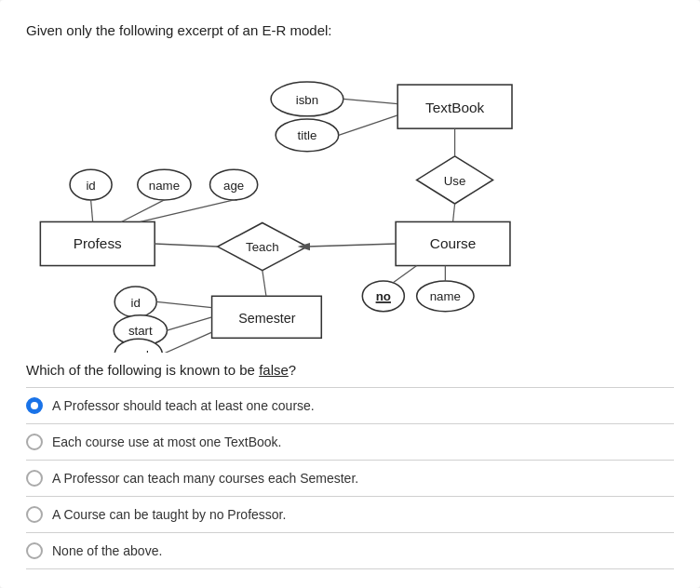  I want to click on option-3: A Professor can teach many courses each …, so click(350, 478).